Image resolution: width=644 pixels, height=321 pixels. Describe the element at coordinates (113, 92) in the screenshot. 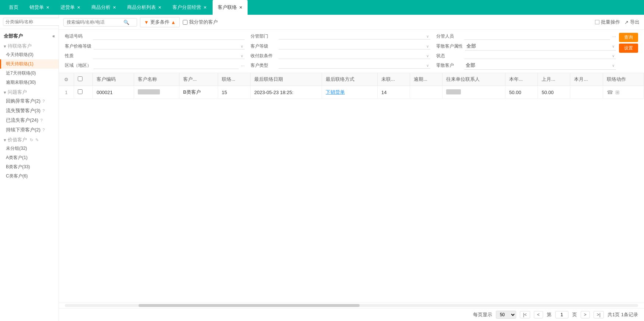

I see `cell-code: 000021` at that location.